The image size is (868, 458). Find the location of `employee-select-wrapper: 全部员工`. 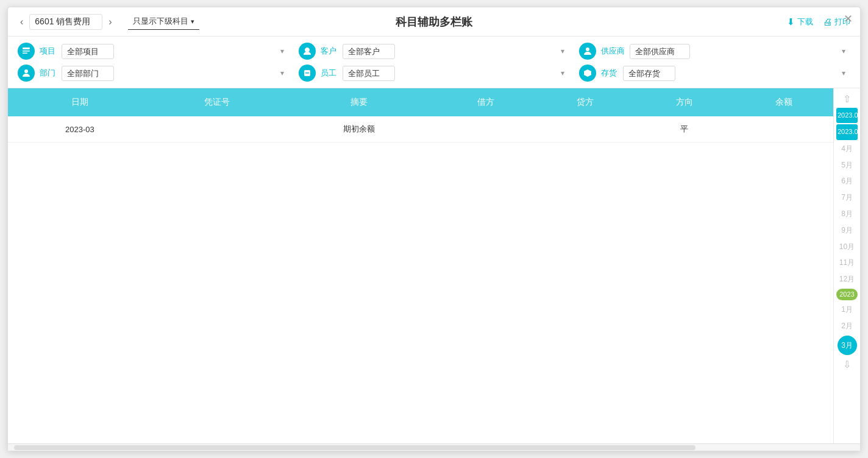

employee-select-wrapper: 全部员工 is located at coordinates (456, 73).